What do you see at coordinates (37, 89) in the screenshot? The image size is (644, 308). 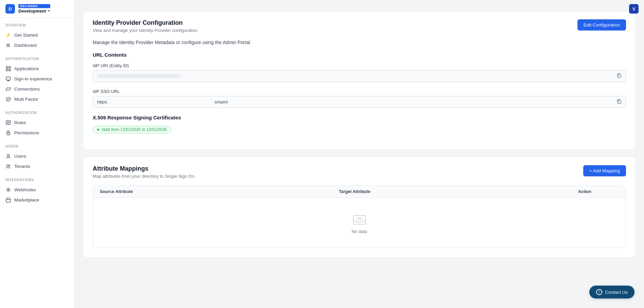 I see `sidebar-item-connections: Connections` at bounding box center [37, 89].